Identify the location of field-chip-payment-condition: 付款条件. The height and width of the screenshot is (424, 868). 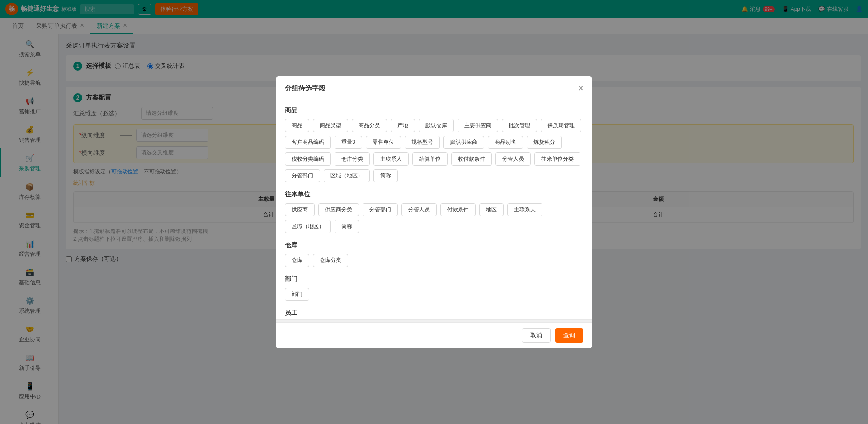
(458, 210).